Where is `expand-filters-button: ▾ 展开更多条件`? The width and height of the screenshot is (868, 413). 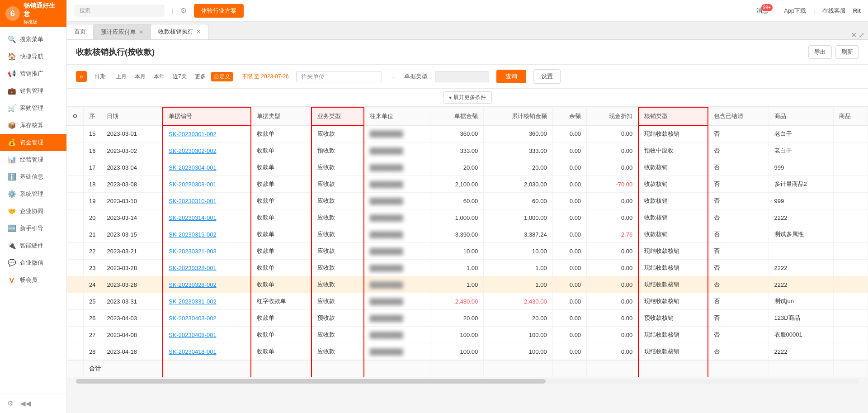 expand-filters-button: ▾ 展开更多条件 is located at coordinates (467, 98).